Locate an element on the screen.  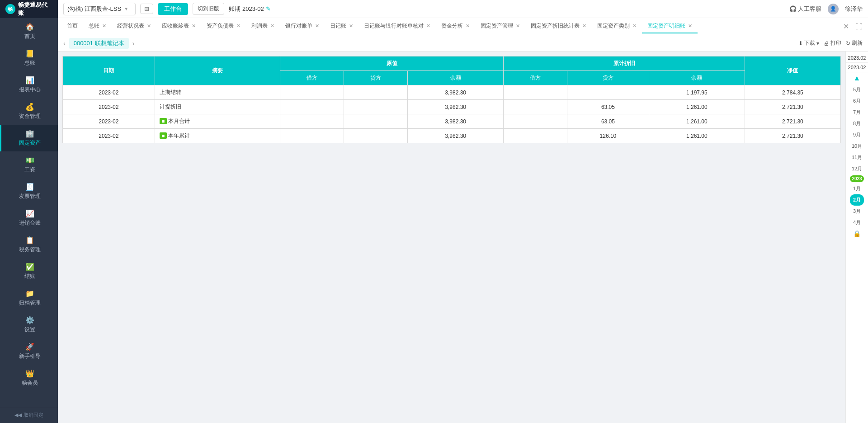
tab-profit: 利润表✕ is located at coordinates (263, 26).